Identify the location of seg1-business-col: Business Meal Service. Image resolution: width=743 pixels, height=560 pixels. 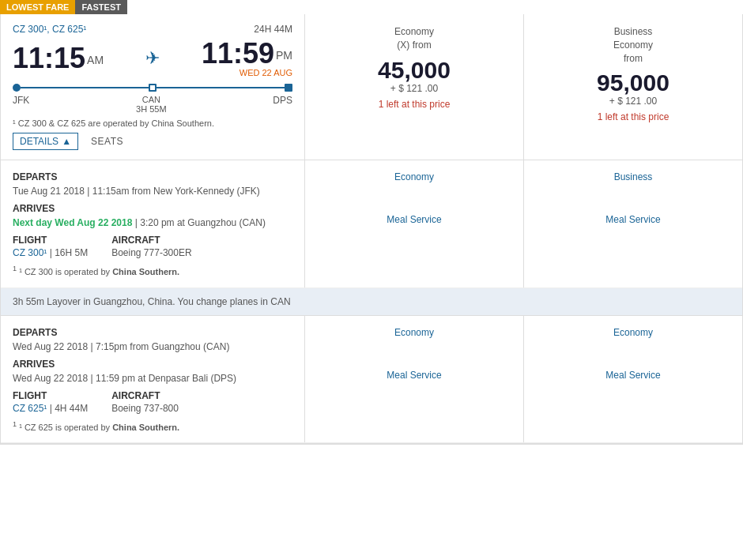
(633, 224).